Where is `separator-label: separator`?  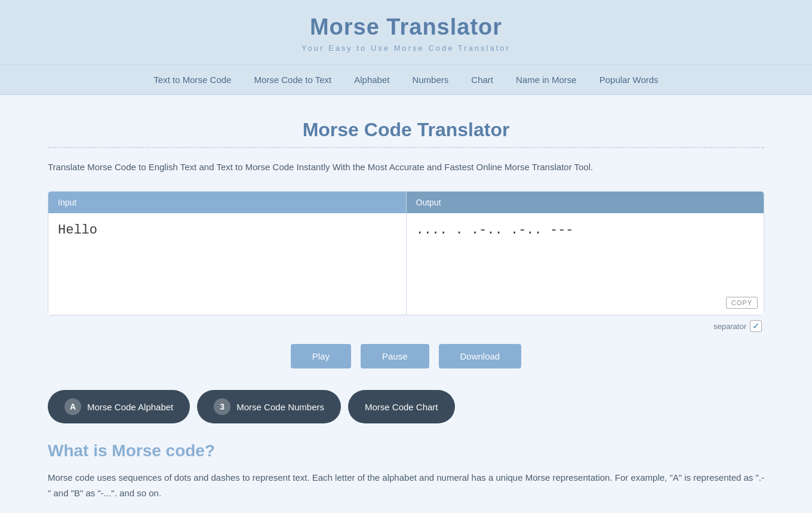 separator-label: separator is located at coordinates (730, 326).